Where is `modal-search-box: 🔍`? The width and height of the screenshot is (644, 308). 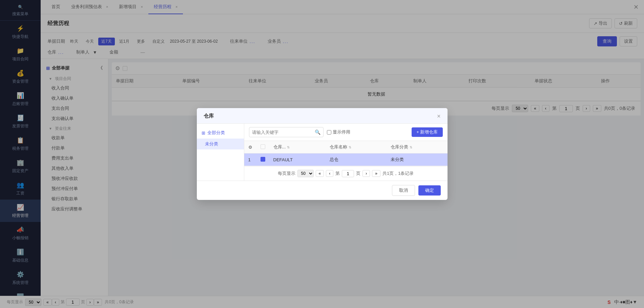 modal-search-box: 🔍 is located at coordinates (286, 132).